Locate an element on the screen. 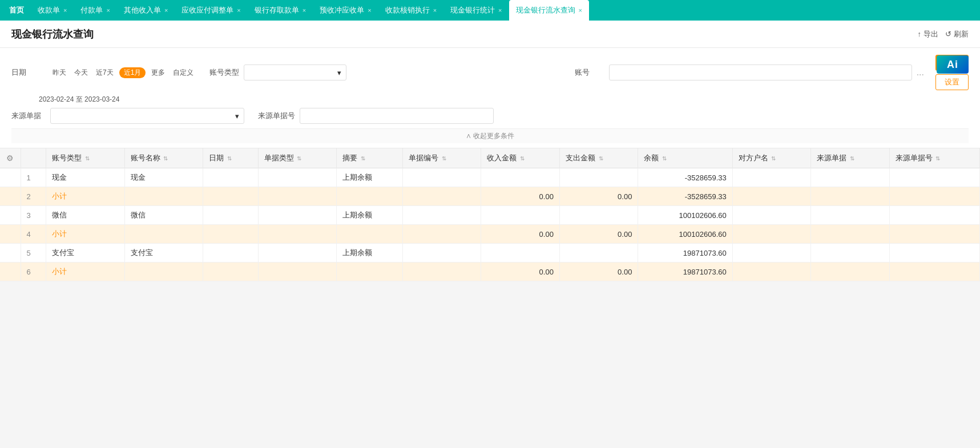 The width and height of the screenshot is (980, 448). cell-income is located at coordinates (521, 216).